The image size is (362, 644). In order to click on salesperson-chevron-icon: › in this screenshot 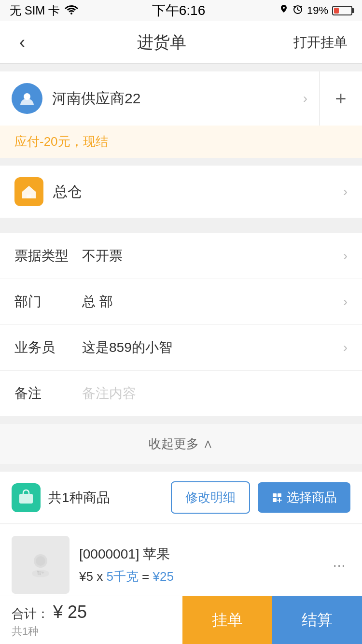, I will do `click(346, 348)`.